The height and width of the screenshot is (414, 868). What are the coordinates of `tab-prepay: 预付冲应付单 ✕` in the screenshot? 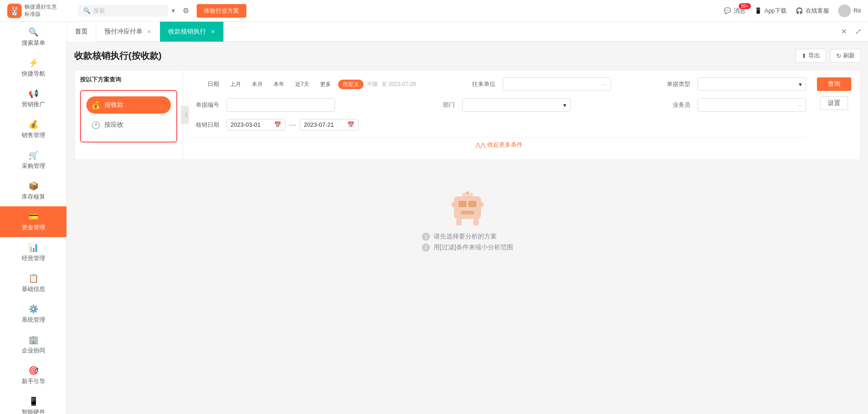 It's located at (128, 32).